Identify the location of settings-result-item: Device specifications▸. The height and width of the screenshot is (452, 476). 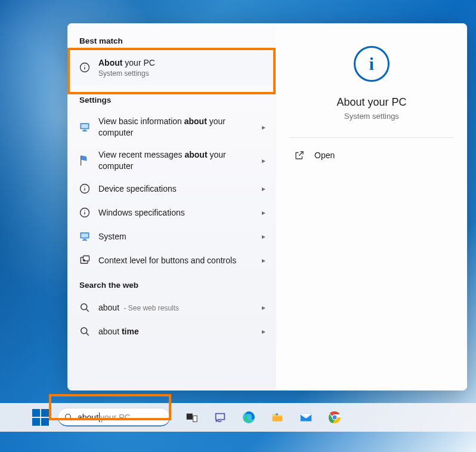
(172, 189).